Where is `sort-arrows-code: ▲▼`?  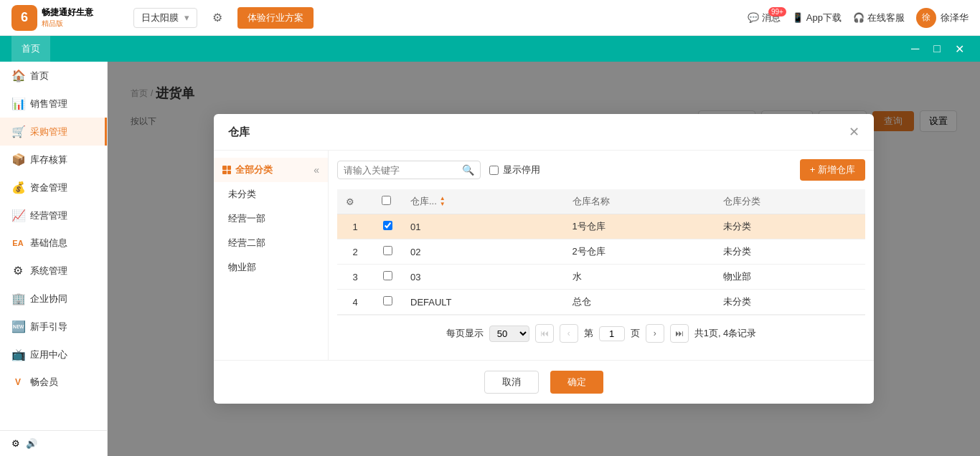
sort-arrows-code: ▲▼ is located at coordinates (443, 201).